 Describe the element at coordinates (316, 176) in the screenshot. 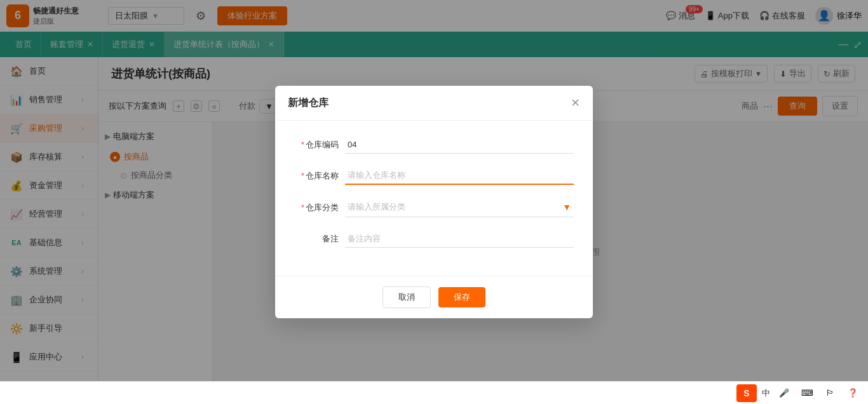

I see `name-label: 仓库名称` at that location.